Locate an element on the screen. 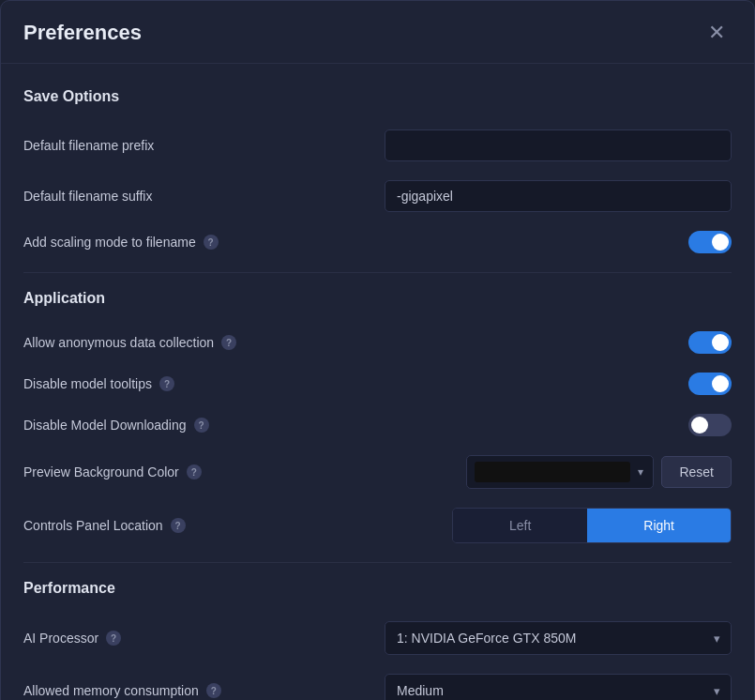 The width and height of the screenshot is (755, 700). color-picker-container: ▾ Reset is located at coordinates (598, 472).